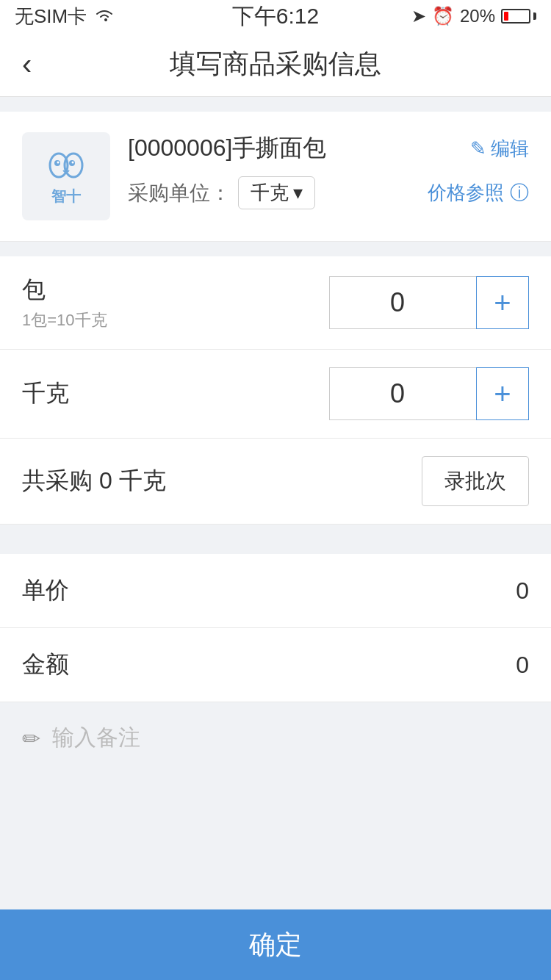  Describe the element at coordinates (31, 739) in the screenshot. I see `pencil-icon: ✏` at that location.